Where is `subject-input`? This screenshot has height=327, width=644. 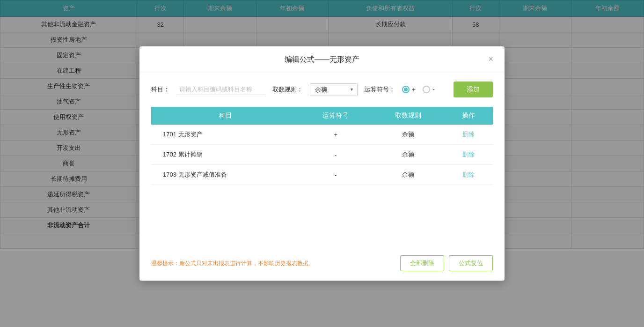
subject-input is located at coordinates (221, 89).